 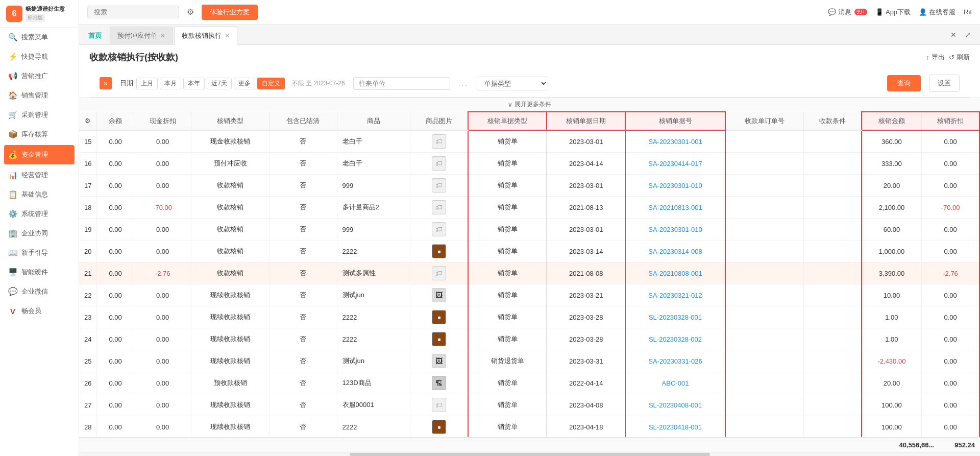 I want to click on expand-more-button: ∨ 展开更多条件, so click(x=530, y=104).